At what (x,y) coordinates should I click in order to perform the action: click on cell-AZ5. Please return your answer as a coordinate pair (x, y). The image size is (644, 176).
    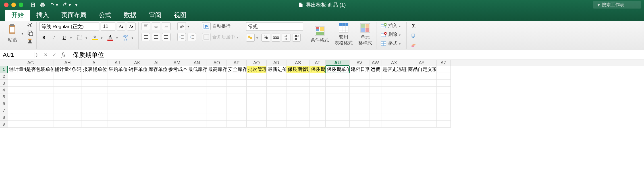
    Looking at the image, I should click on (444, 97).